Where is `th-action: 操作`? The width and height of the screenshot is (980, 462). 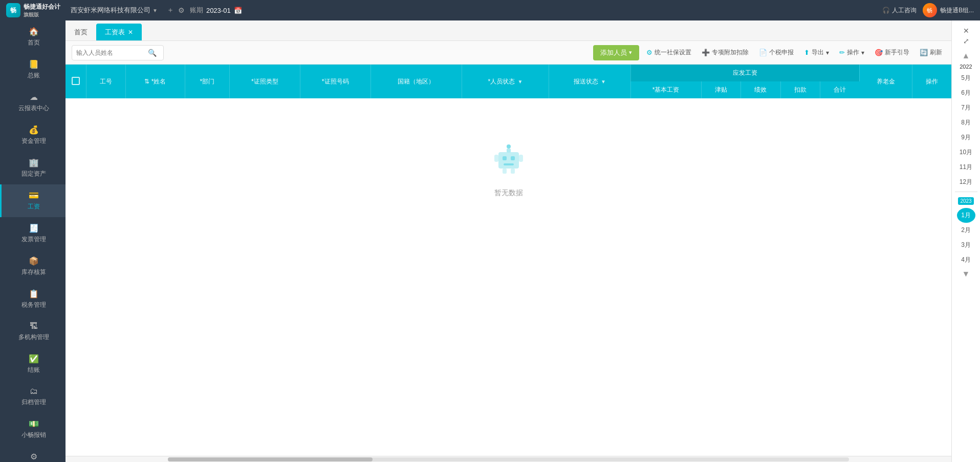
th-action: 操作 is located at coordinates (931, 81).